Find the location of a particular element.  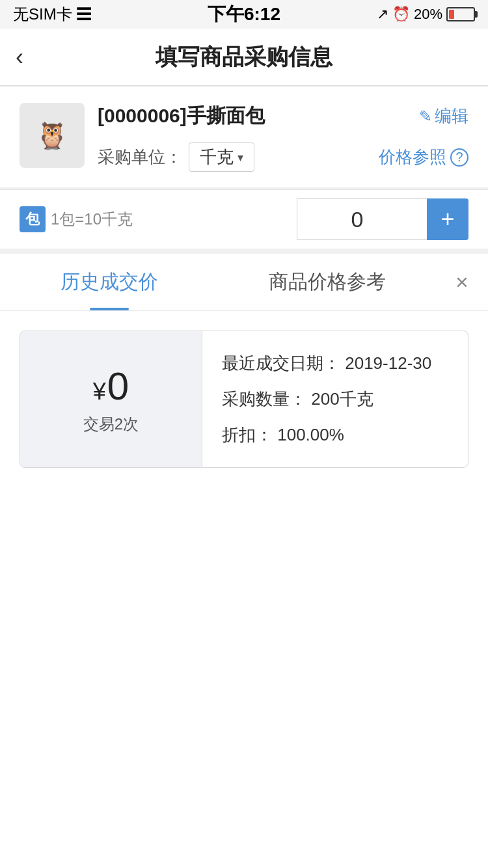

nav-bar: ‹ 填写商品采购信息 is located at coordinates (244, 57).